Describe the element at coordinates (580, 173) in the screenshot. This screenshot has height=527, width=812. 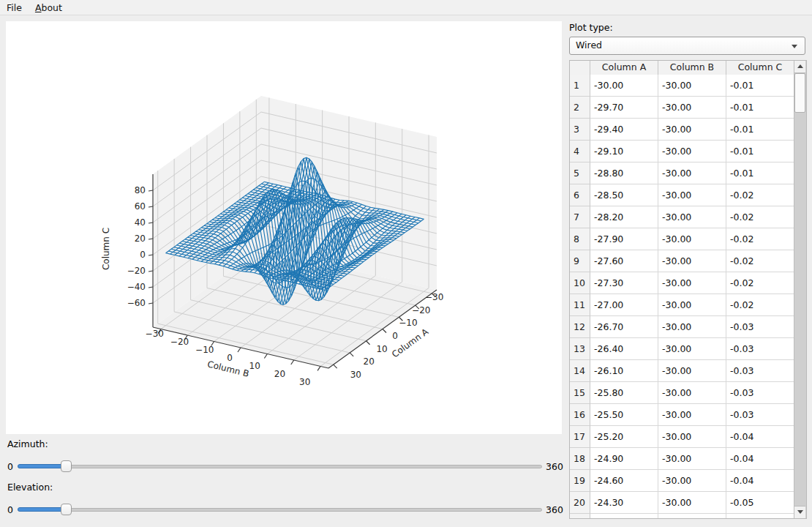
I see `row-number: 5` at that location.